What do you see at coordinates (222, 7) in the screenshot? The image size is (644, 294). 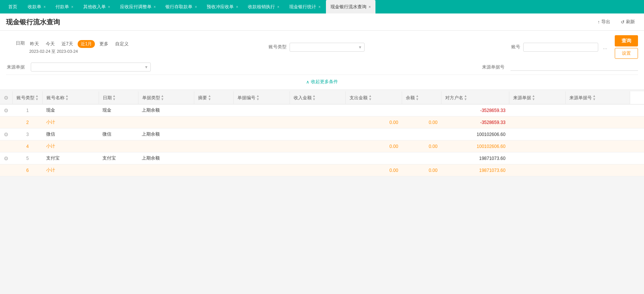 I see `nav-tab-5: 预收冲应收单×` at bounding box center [222, 7].